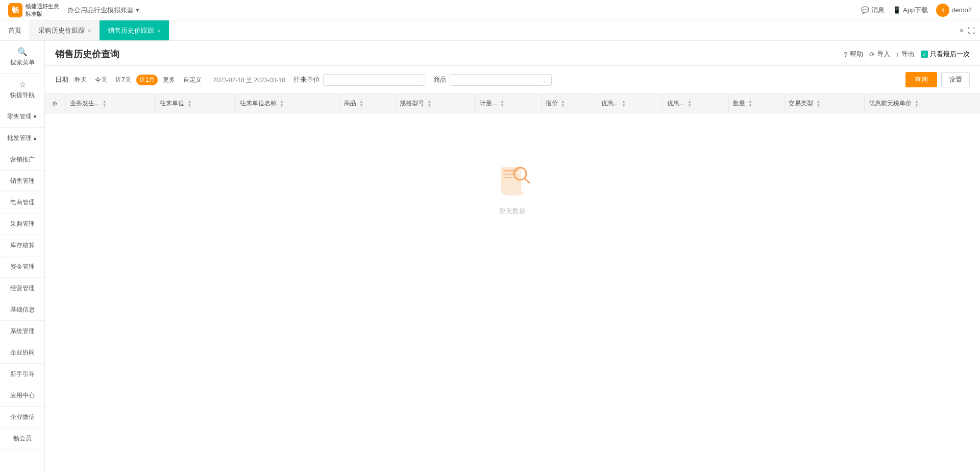  I want to click on import-btn: ⟳ 导入, so click(880, 54).